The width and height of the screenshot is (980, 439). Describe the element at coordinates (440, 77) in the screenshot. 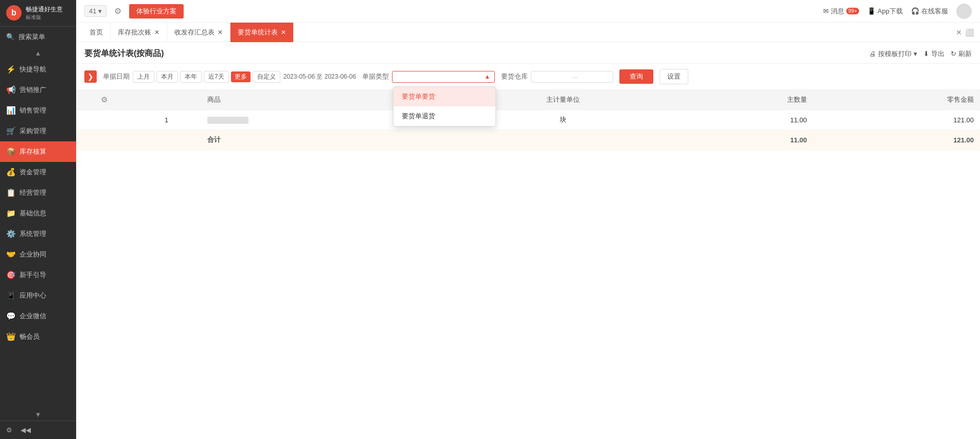

I see `type-select-input` at that location.